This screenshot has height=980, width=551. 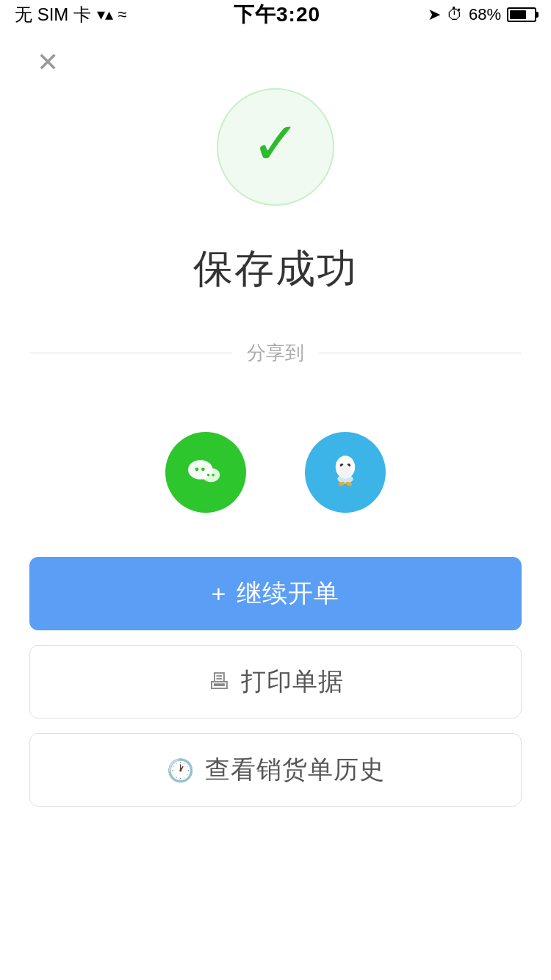 I want to click on divider-right, so click(x=420, y=353).